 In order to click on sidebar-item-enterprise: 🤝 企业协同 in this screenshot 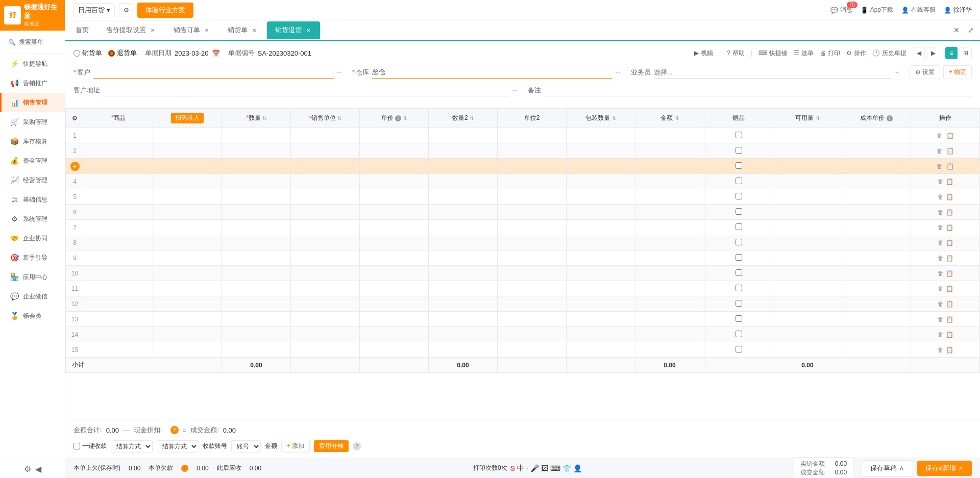, I will do `click(33, 238)`.